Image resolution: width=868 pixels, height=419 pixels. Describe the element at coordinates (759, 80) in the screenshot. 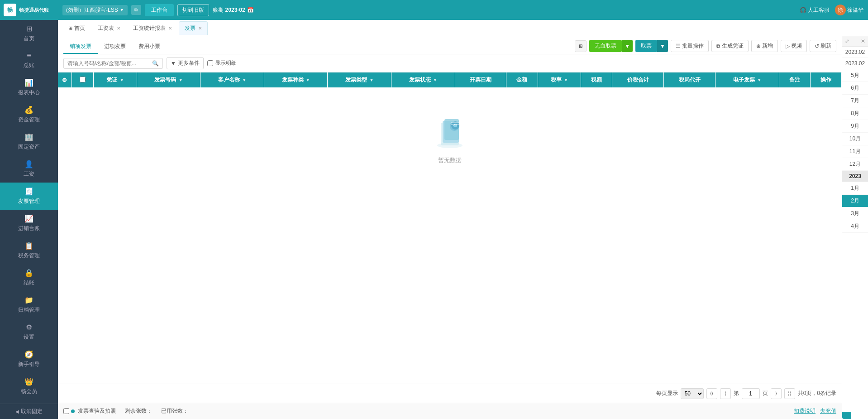

I see `e-invoice-filter-icon: ▼` at that location.